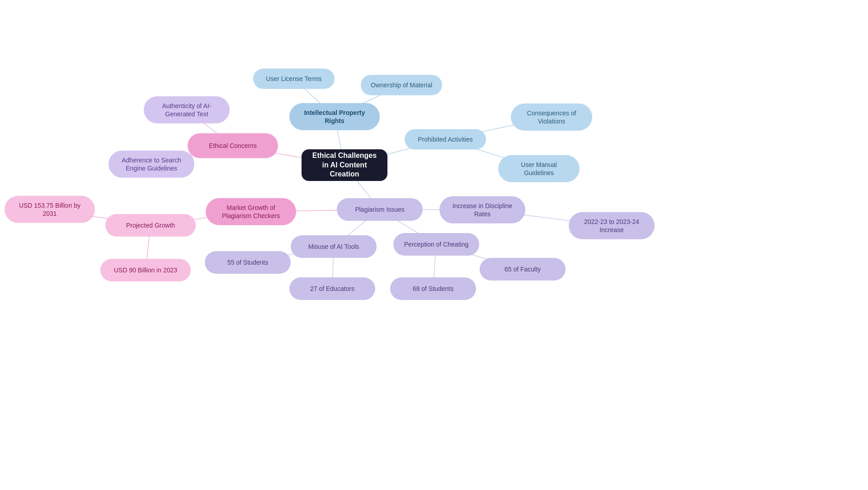 The image size is (868, 490). Describe the element at coordinates (233, 146) in the screenshot. I see `node-ethical_concerns: Ethical Concerns` at that location.